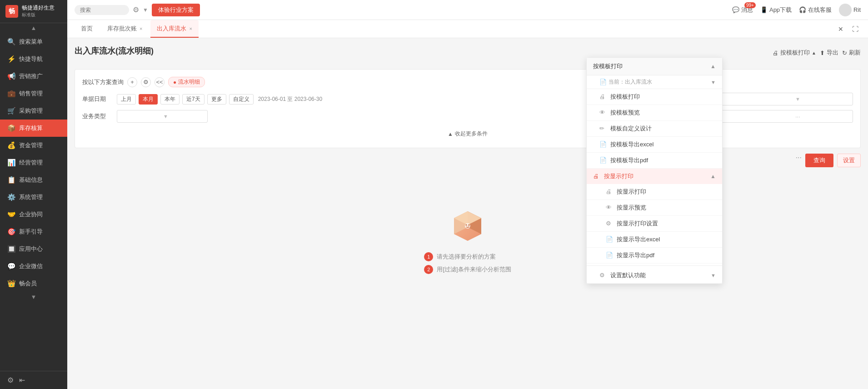 The width and height of the screenshot is (868, 389). What do you see at coordinates (654, 255) in the screenshot?
I see `dropdown-display-export-pdf-btn: 📄 按显示导出pdf` at bounding box center [654, 255].